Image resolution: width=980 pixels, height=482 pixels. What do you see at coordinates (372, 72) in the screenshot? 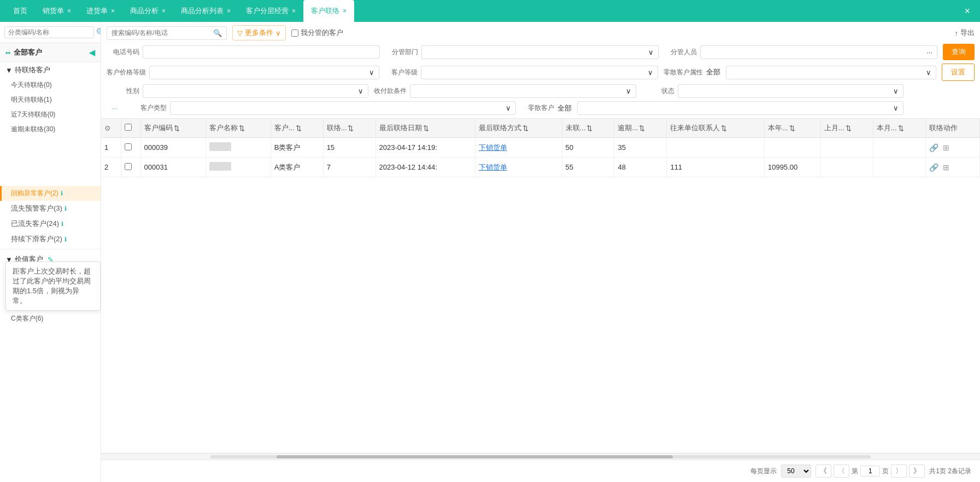
I see `chevron-down-icon-price: ∨` at bounding box center [372, 72].